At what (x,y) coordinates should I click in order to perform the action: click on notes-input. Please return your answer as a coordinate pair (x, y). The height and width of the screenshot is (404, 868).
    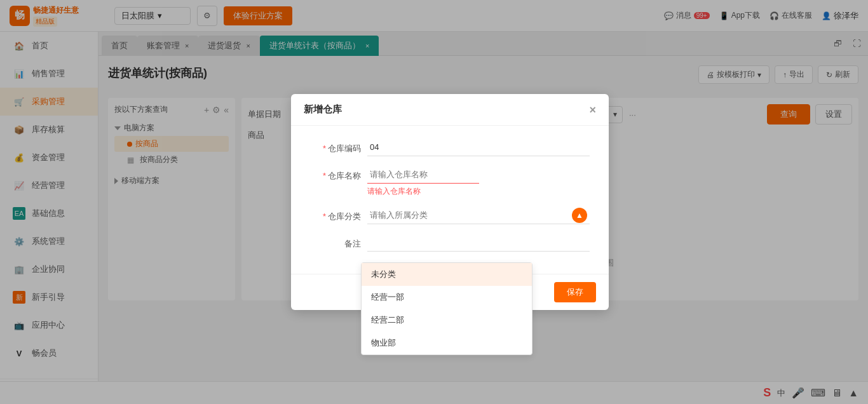
    Looking at the image, I should click on (478, 243).